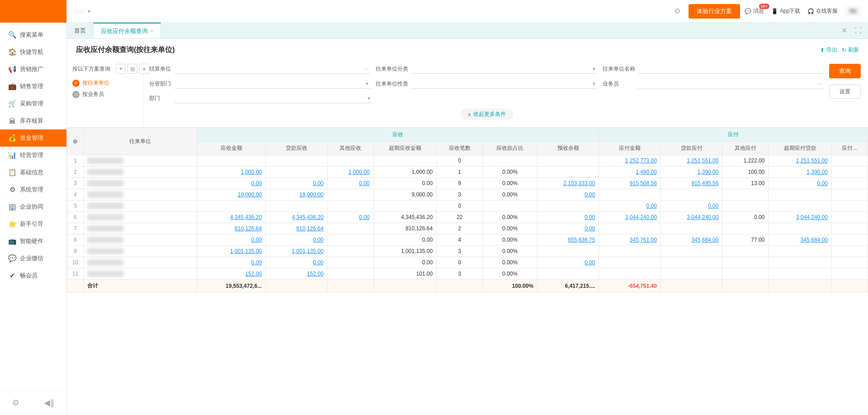 The width and height of the screenshot is (868, 415). Describe the element at coordinates (49, 403) in the screenshot. I see `collapse-sidebar-icon: ◀‖` at that location.